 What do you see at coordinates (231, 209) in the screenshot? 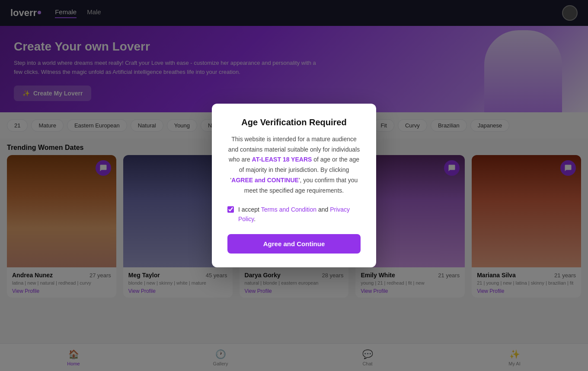
I see `accept-checkbox` at bounding box center [231, 209].